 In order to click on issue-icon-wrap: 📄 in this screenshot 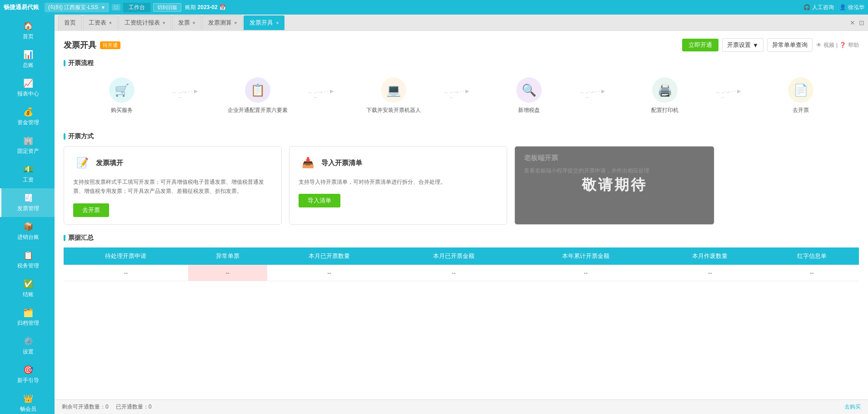, I will do `click(801, 90)`.